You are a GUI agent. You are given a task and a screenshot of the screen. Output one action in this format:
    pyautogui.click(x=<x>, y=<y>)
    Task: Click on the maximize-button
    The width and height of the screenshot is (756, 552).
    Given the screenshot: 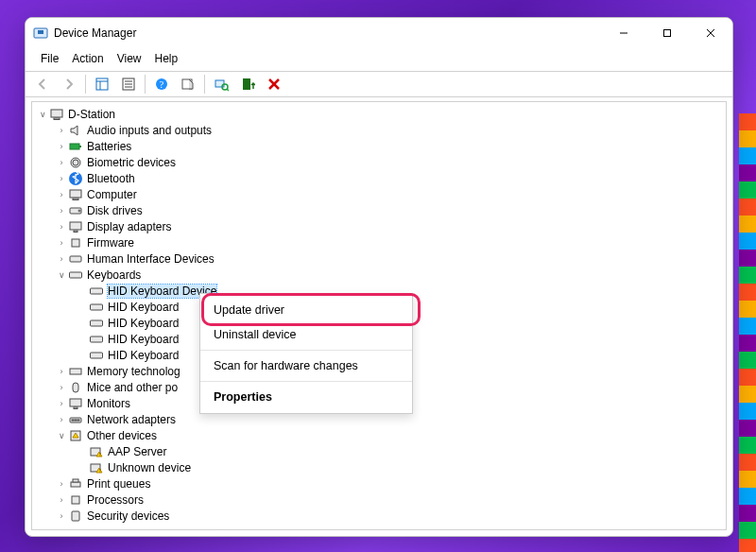 What is the action you would take?
    pyautogui.click(x=667, y=33)
    